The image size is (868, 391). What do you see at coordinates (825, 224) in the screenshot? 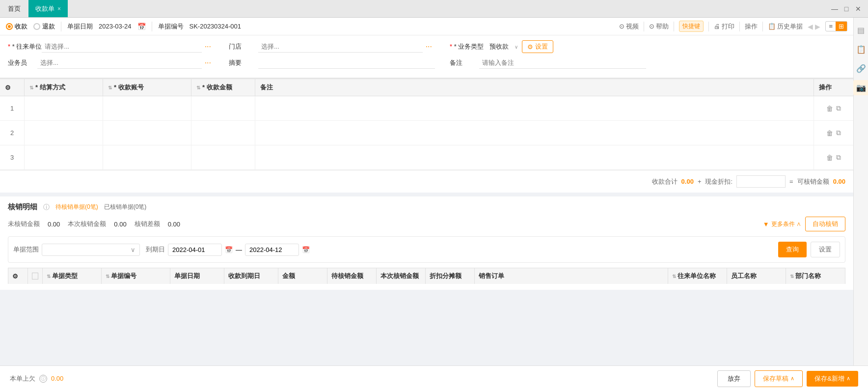
I see `auto-verify-btn: 自动核销` at bounding box center [825, 224].